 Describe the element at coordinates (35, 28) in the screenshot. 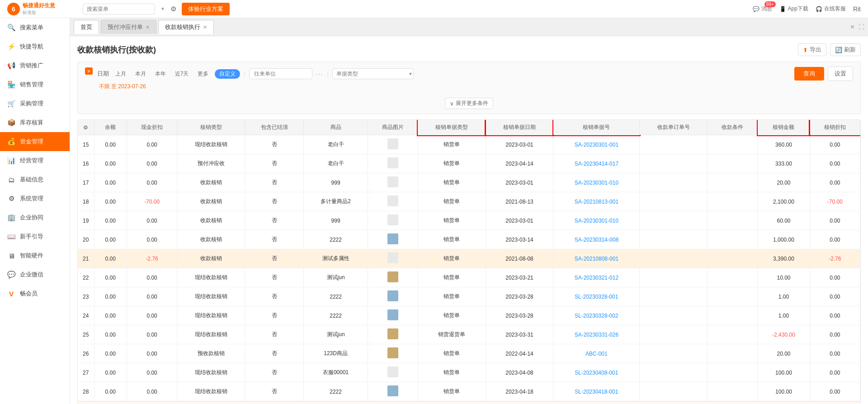

I see `sidebar-item-search: 🔍 搜索菜单` at that location.